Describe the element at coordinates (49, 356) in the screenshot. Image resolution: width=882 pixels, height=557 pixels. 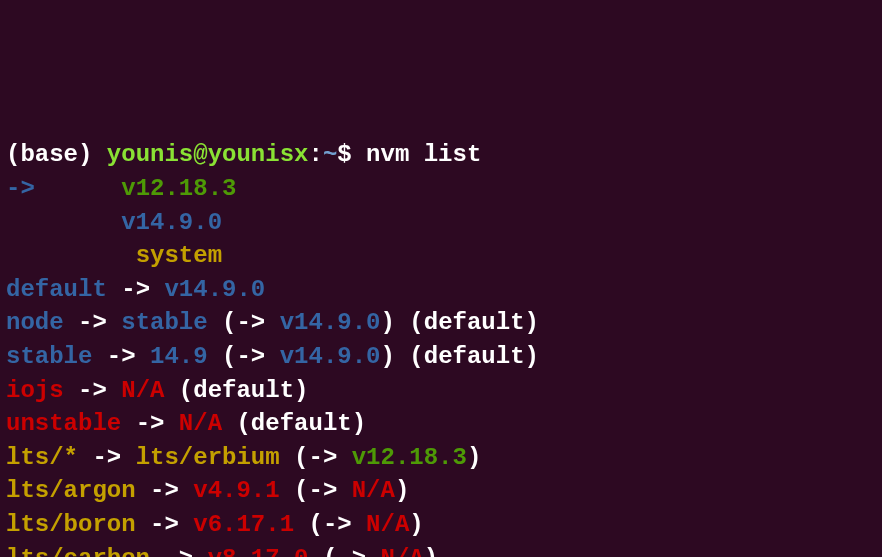
I see `stable-label: stable` at that location.